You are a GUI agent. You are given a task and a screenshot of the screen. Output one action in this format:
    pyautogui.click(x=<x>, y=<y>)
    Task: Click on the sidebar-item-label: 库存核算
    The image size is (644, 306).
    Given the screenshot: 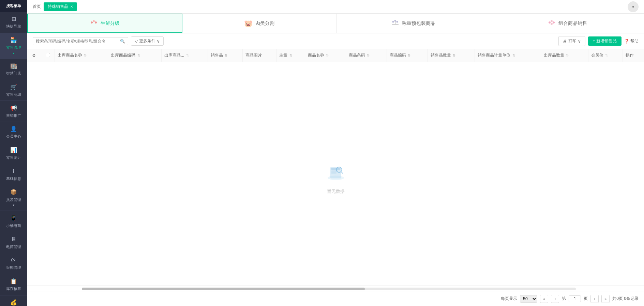 What is the action you would take?
    pyautogui.click(x=14, y=289)
    